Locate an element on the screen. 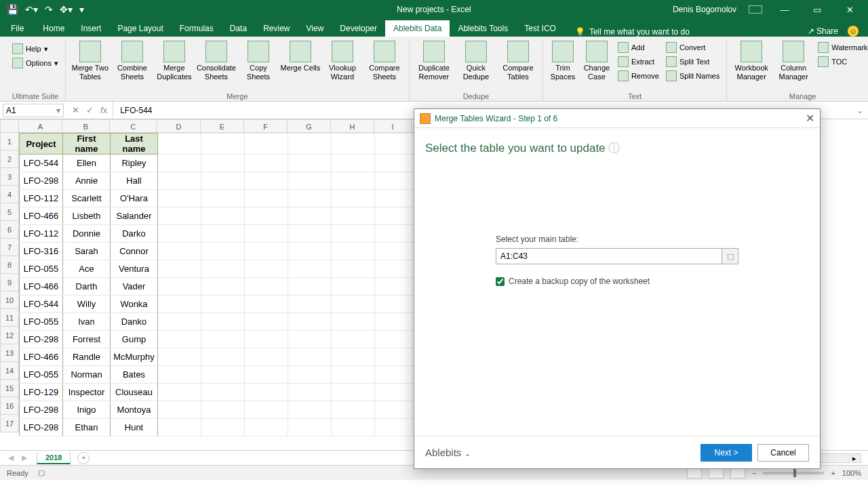  fx-icon: fx is located at coordinates (104, 110).